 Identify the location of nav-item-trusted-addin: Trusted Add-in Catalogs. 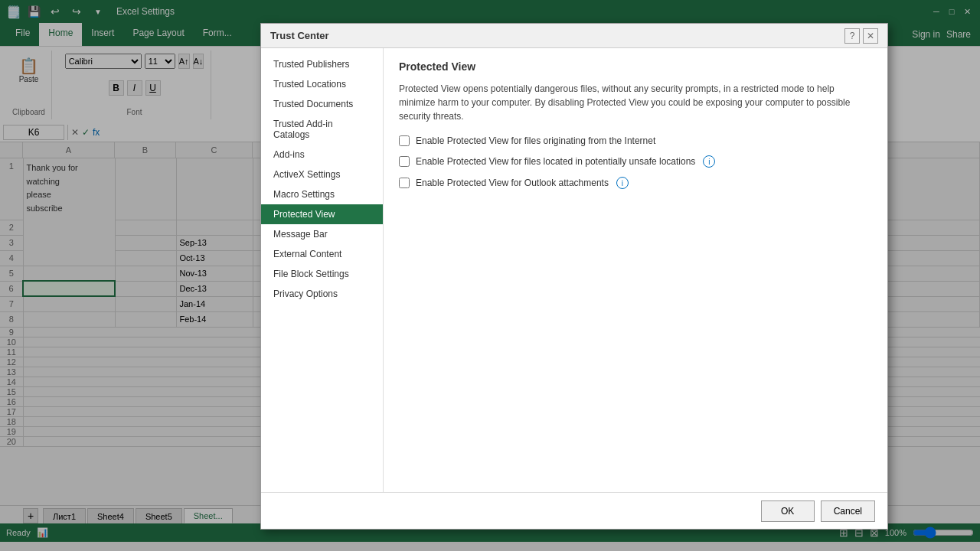
(322, 129).